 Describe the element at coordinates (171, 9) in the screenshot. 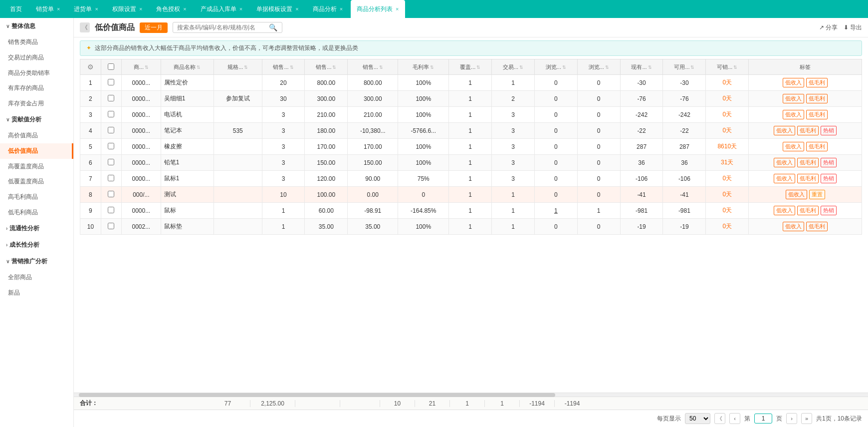

I see `nav-roles: 角色授权 ×` at that location.